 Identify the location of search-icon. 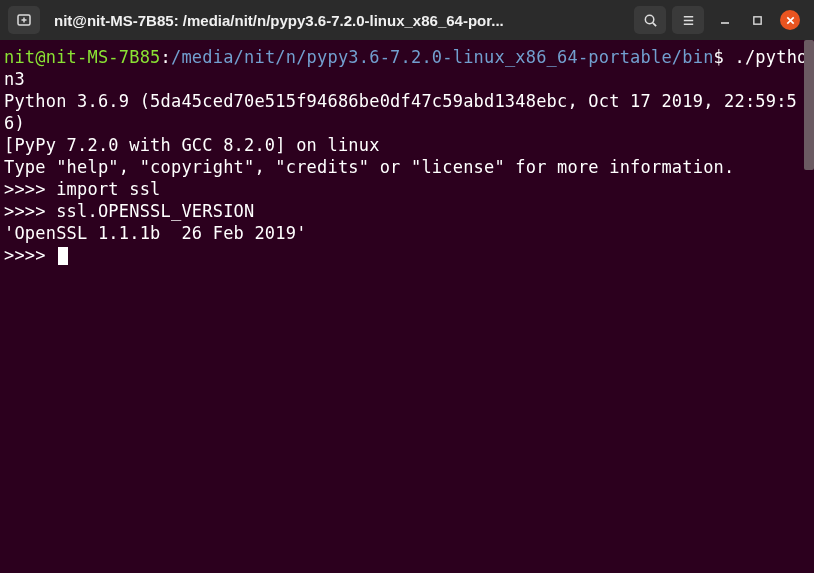
(650, 20).